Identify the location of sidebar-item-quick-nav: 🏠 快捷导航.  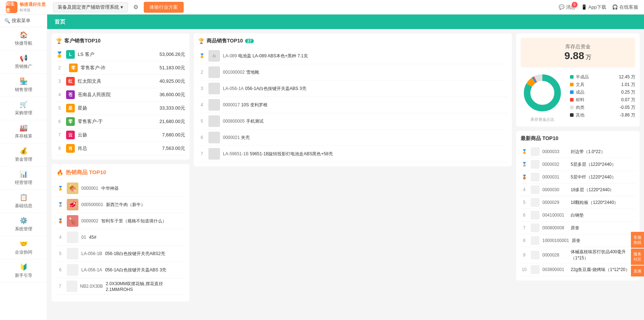
(23, 39).